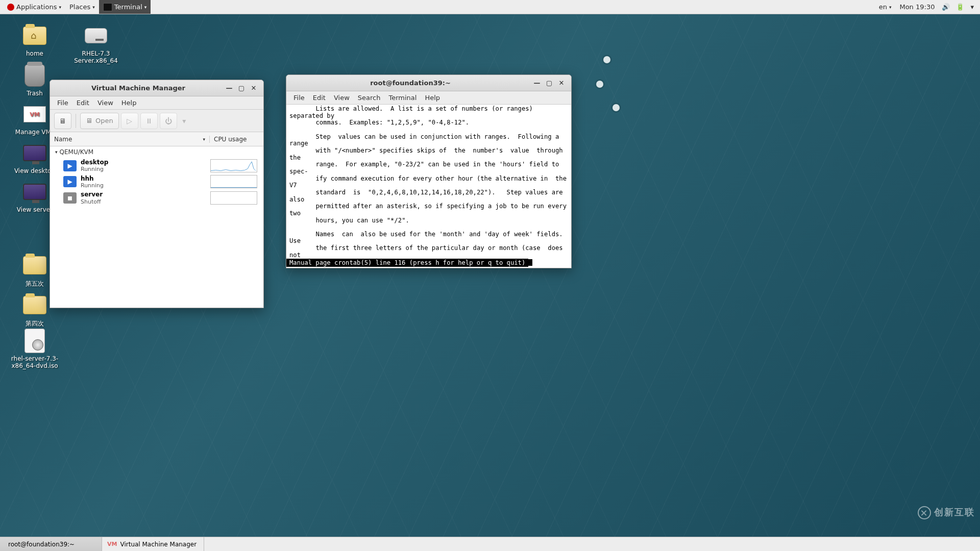 The image size is (980, 551). I want to click on terminal-statusline-row: Manual page crontab(5) line 116 (press h…, so click(429, 262).